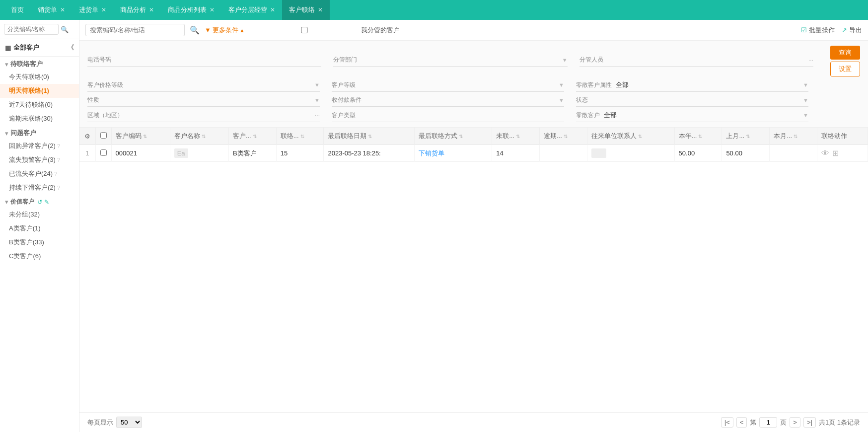 The width and height of the screenshot is (868, 432). Describe the element at coordinates (320, 10) in the screenshot. I see `close-customer-contact-icon: ✕` at that location.